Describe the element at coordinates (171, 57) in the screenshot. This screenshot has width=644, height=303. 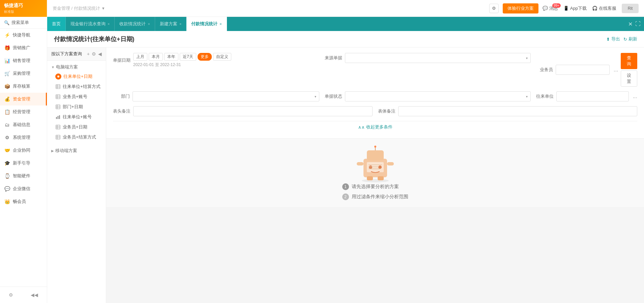
I see `date-this-year-btn: 本年` at that location.